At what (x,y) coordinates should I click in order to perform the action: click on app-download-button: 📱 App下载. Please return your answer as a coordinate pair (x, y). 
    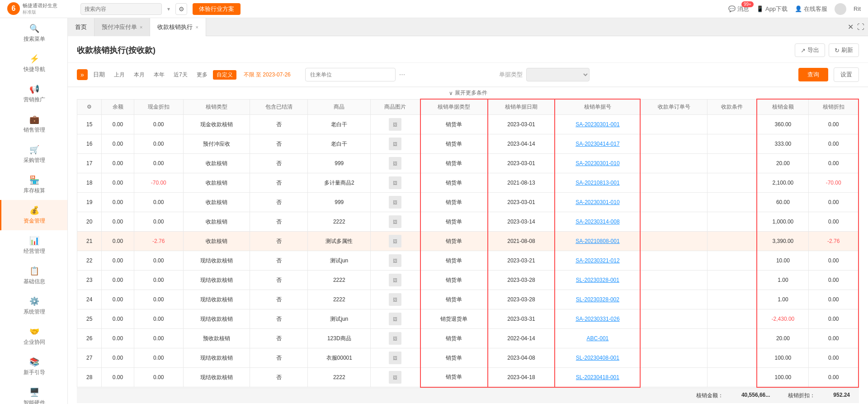
    Looking at the image, I should click on (772, 9).